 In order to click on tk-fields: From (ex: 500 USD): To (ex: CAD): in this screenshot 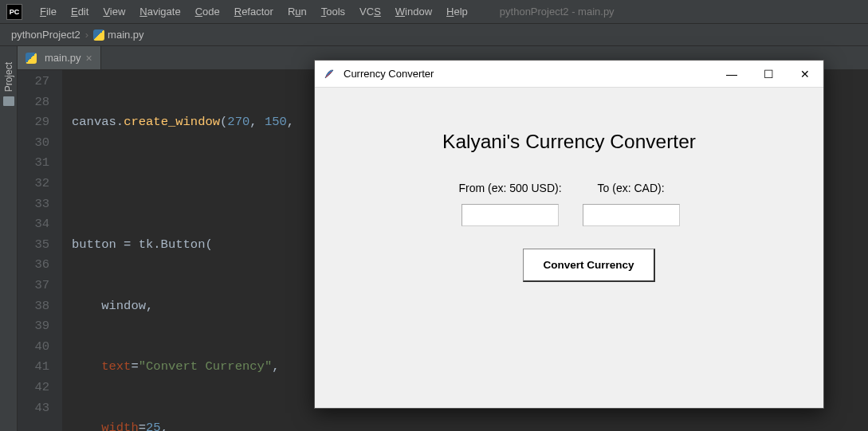, I will do `click(569, 204)`.